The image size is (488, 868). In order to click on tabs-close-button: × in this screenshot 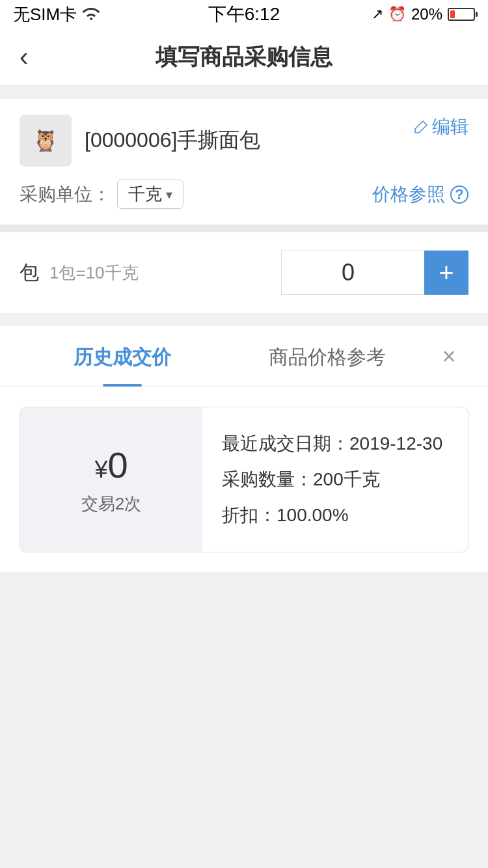, I will do `click(449, 357)`.